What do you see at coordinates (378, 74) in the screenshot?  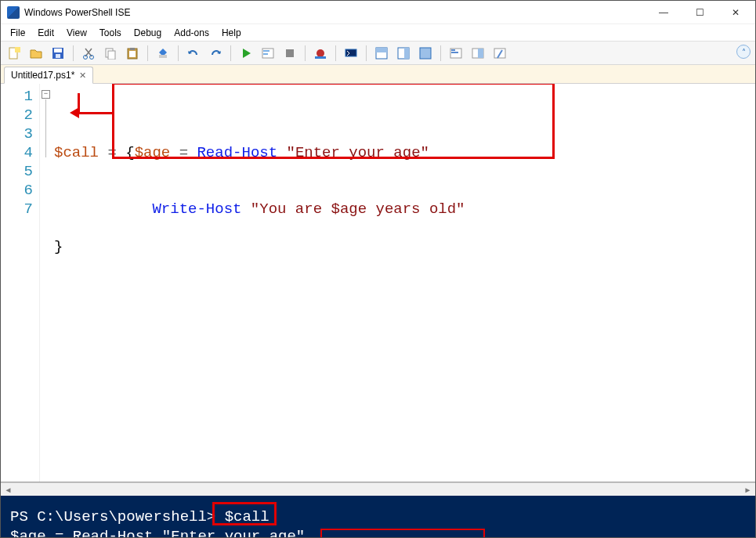 I see `editor-tabs: Untitled17.ps1* ✕` at bounding box center [378, 74].